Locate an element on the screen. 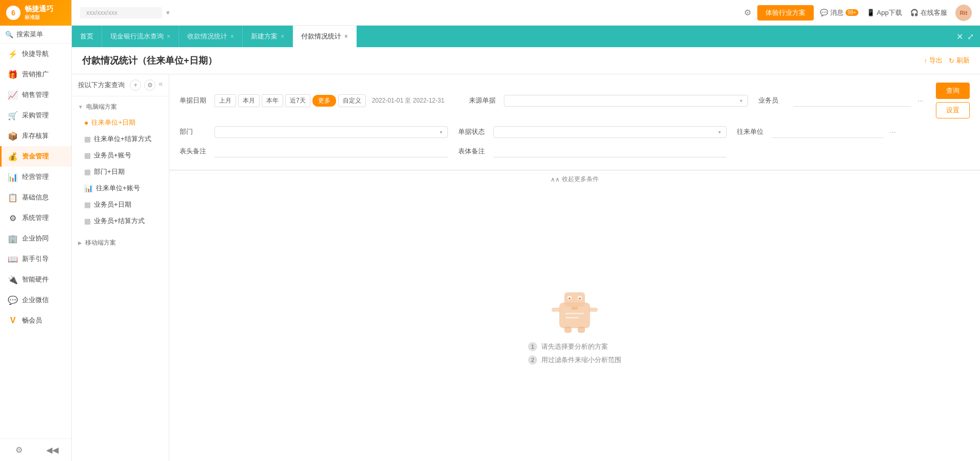 The height and width of the screenshot is (461, 980). sidebar-item-operation: 📊 经营管理 is located at coordinates (36, 177).